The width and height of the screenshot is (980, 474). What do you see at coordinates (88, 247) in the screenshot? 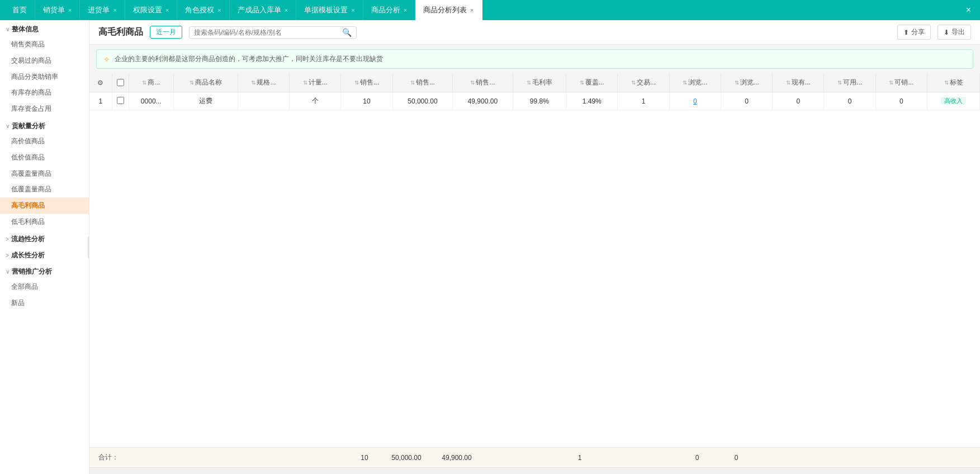
I see `sidebar-collapse-button: «` at bounding box center [88, 247].